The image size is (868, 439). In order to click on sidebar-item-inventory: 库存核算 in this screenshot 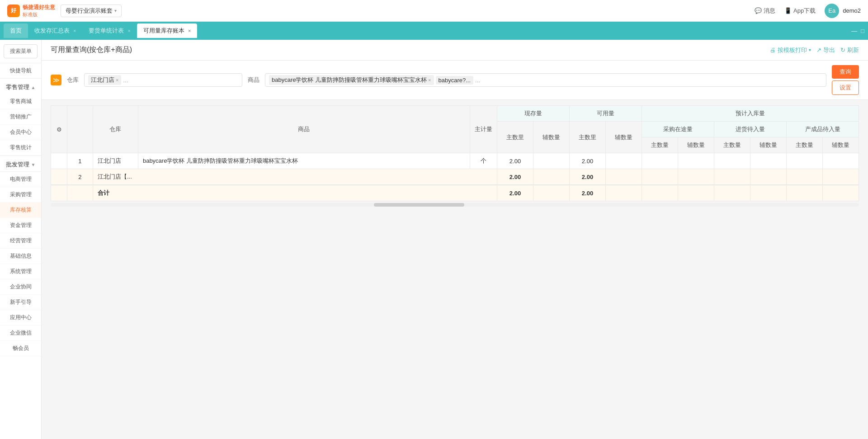, I will do `click(21, 210)`.